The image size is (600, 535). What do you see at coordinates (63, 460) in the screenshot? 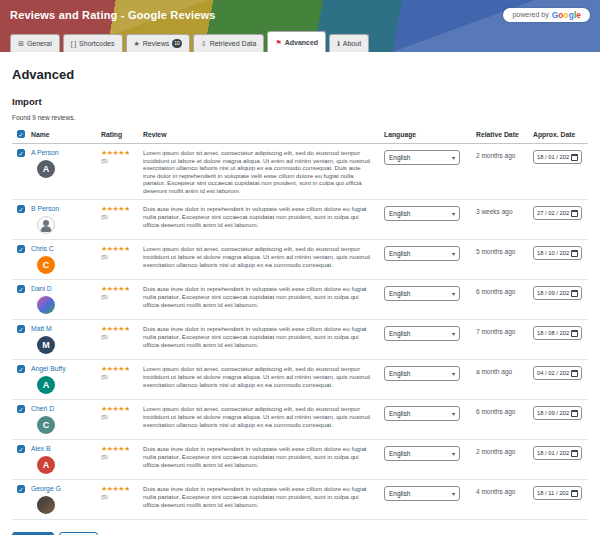
I see `name-cell: Alex B A` at bounding box center [63, 460].